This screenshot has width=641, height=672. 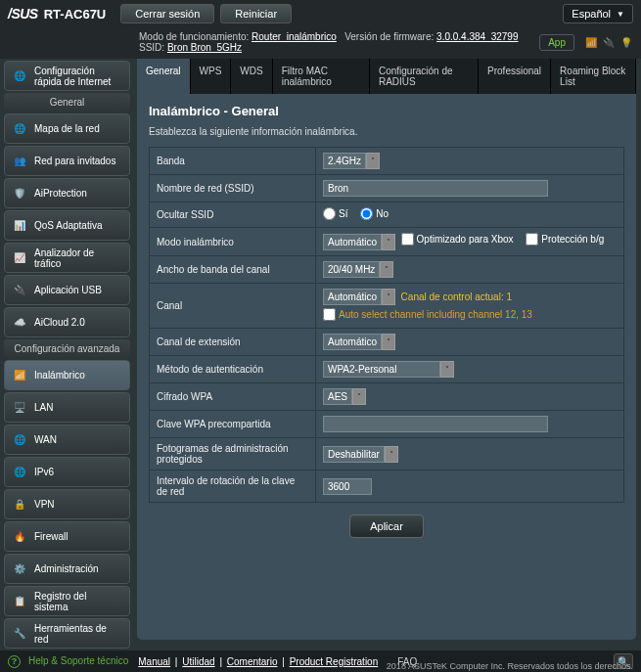 What do you see at coordinates (233, 454) in the screenshot?
I see `row-pmf-label: Fotogramas de administración protegidos` at bounding box center [233, 454].